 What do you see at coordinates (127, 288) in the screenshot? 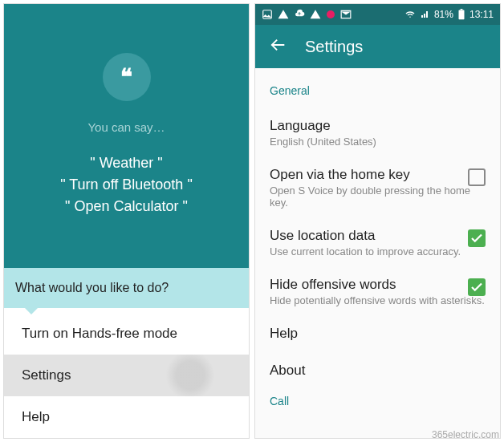
I see `prompt-bubble: What would you like to do?` at bounding box center [127, 288].